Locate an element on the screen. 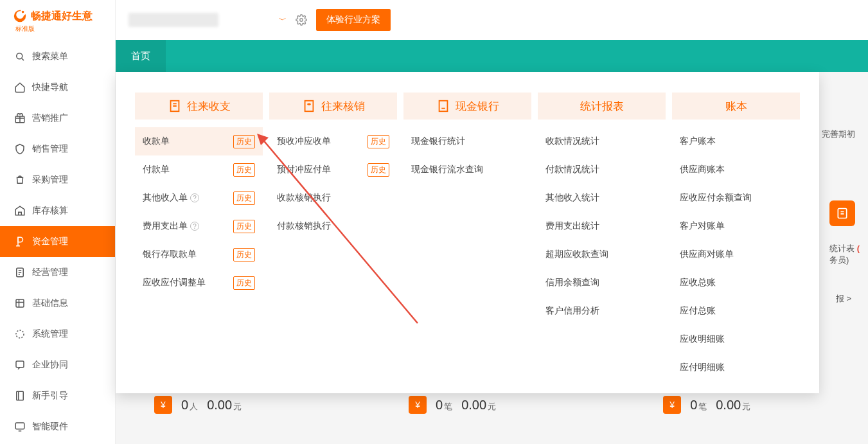 Image resolution: width=868 pixels, height=444 pixels. tab-bar: 首页 is located at coordinates (492, 56).